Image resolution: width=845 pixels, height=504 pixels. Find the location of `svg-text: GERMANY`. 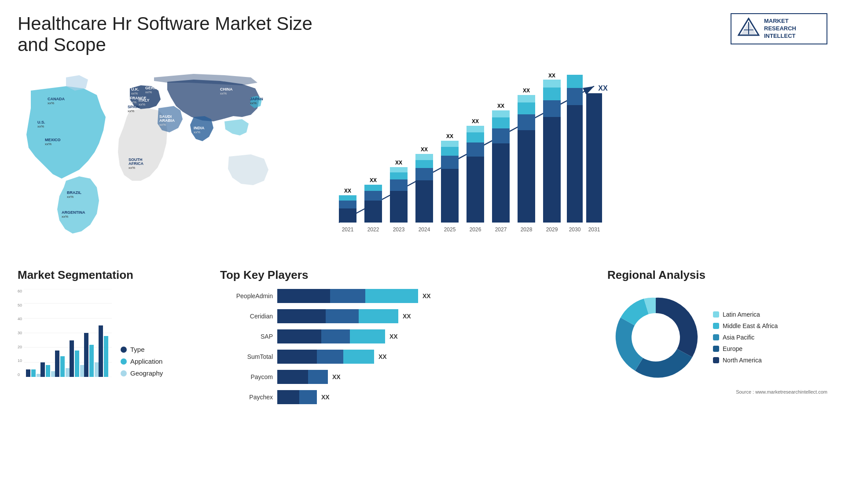

svg-text: GERMANY is located at coordinates (155, 88).